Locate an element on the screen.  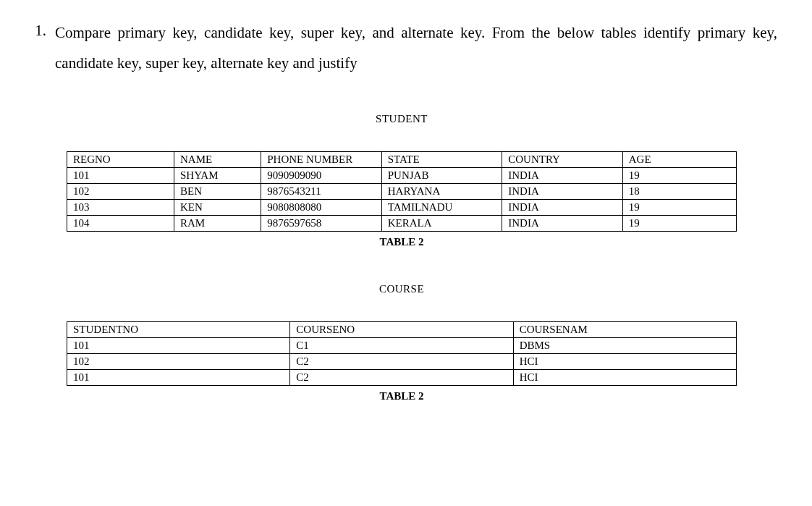
table-row: 102 BEN 9876543211 HARYANA INDIA 18 is located at coordinates (402, 192).